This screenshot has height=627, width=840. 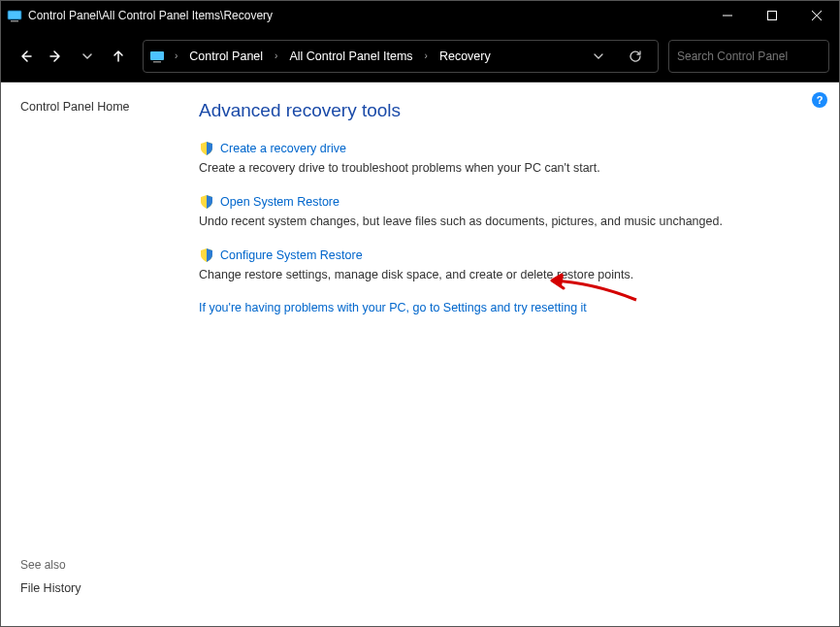 I want to click on close-button, so click(x=817, y=16).